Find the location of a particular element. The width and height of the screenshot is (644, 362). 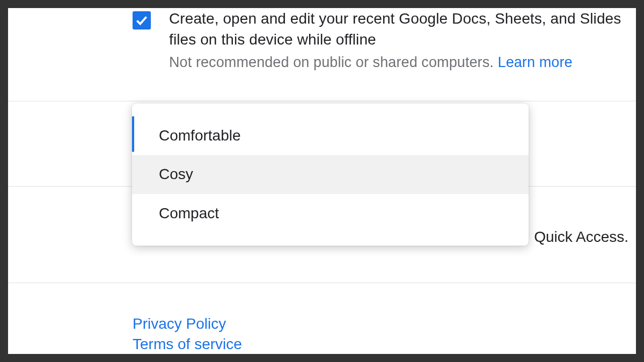

learn-more-link: Learn more is located at coordinates (536, 62).